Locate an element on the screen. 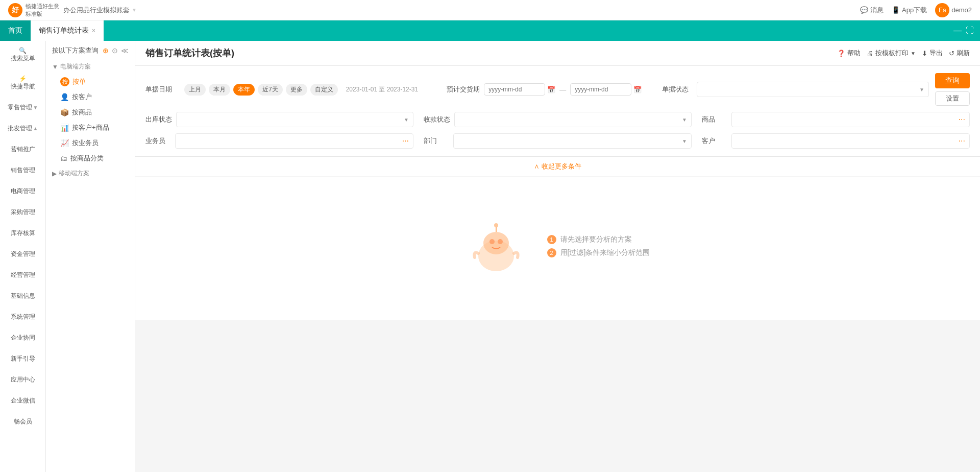  template-print-button: 🖨 按模板打印 ▼ is located at coordinates (891, 53).